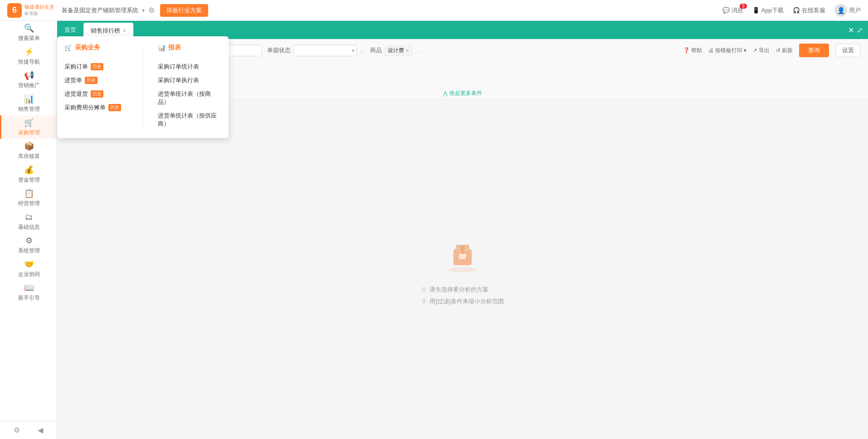  What do you see at coordinates (96, 80) in the screenshot?
I see `menu-item-inbound: 进货单 历史` at bounding box center [96, 80].